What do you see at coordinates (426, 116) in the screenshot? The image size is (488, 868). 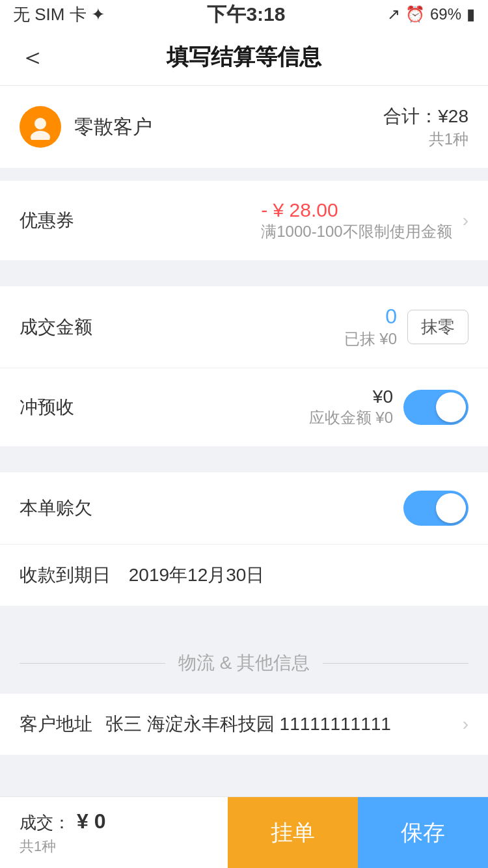 I see `customer-total: 合计：¥28` at bounding box center [426, 116].